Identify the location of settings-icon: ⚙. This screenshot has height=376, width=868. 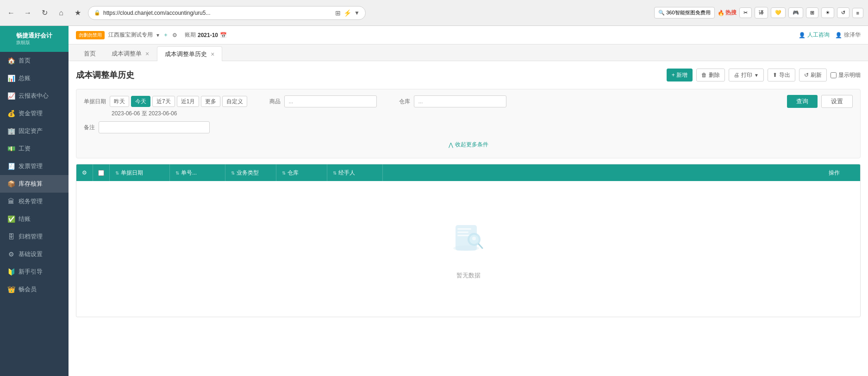
(175, 35).